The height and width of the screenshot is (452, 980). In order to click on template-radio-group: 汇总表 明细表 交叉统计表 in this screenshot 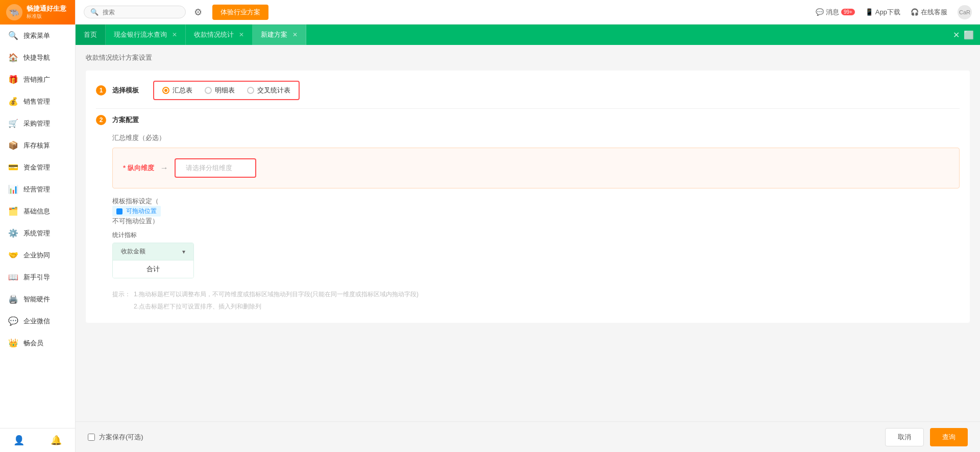, I will do `click(227, 90)`.